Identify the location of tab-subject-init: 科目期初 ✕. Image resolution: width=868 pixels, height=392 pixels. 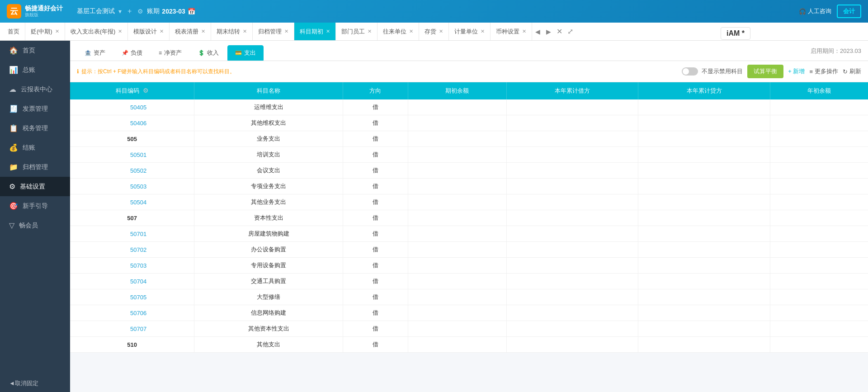
(315, 32).